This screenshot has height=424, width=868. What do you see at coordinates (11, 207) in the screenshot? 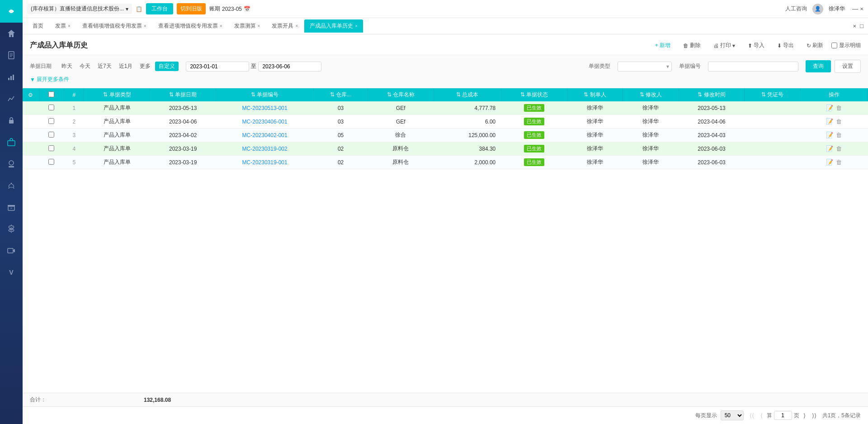
I see `sidebar-item-archive` at bounding box center [11, 207].